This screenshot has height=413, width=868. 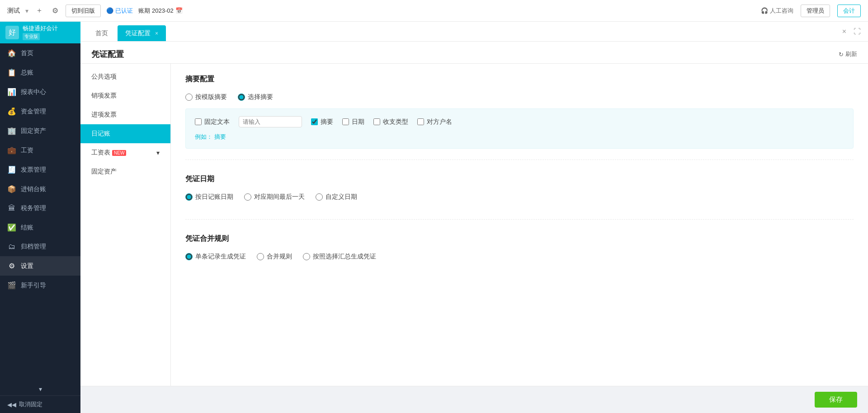 I want to click on summary-radio-group: 按模版摘要 选择摘要, so click(x=519, y=97).